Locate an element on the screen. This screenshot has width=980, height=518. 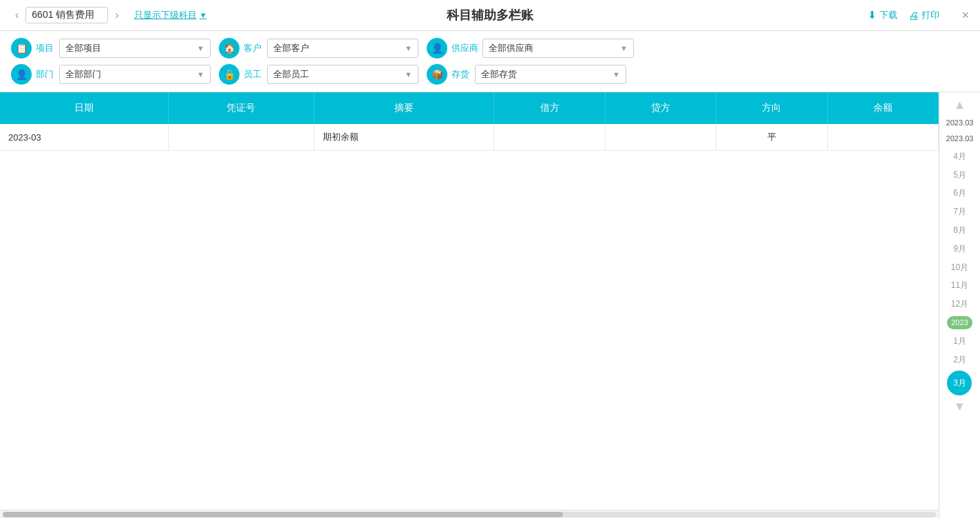
col-balance: 余额 is located at coordinates (882, 108).